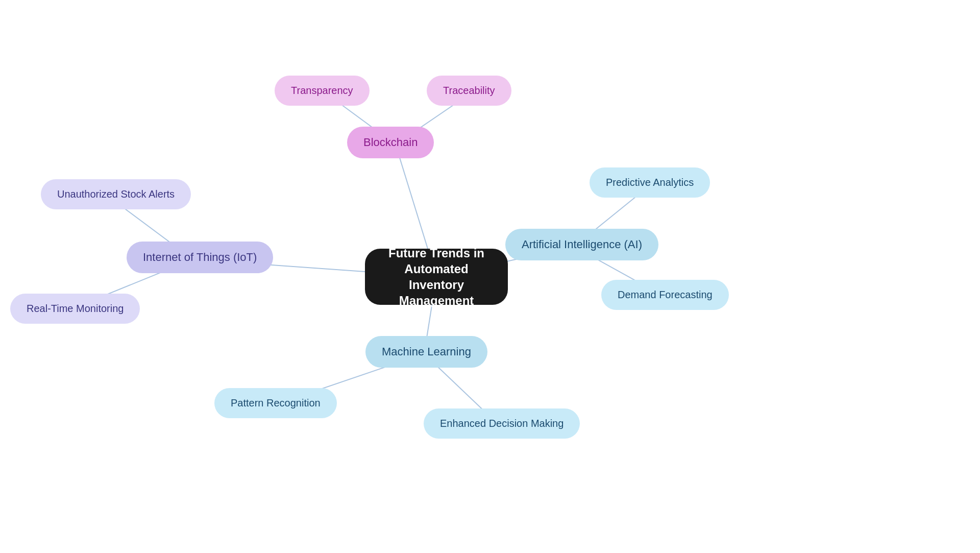  I want to click on enhanced-node: Enhanced Decision Making, so click(502, 424).